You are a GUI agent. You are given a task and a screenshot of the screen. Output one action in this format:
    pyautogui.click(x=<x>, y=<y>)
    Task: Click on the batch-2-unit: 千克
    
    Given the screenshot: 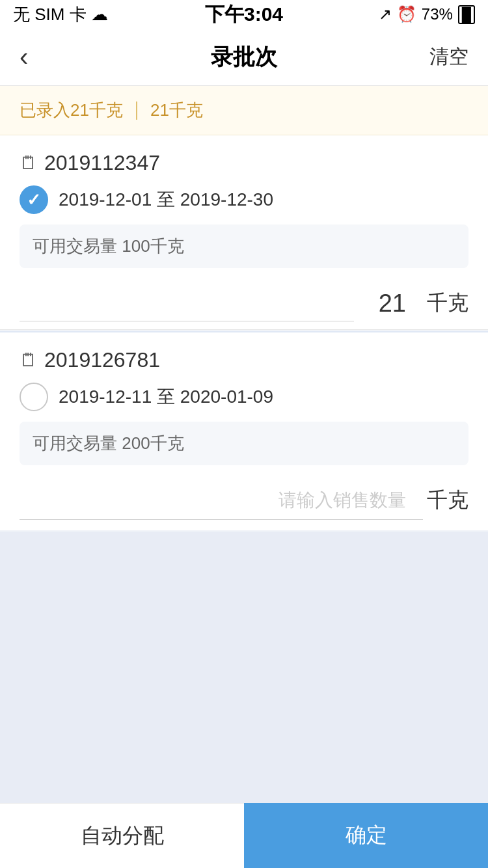 What is the action you would take?
    pyautogui.click(x=448, y=500)
    